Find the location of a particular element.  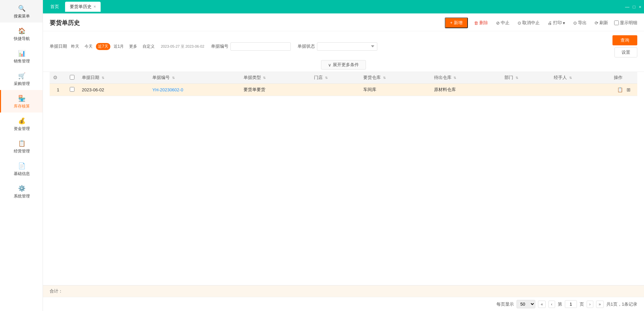

sidebar: 🔍 搜索菜单 🏠 快捷导航 📊 销售管理 🛒 采购管理 🏪 库存核算 💰 资金管… is located at coordinates (21, 156).